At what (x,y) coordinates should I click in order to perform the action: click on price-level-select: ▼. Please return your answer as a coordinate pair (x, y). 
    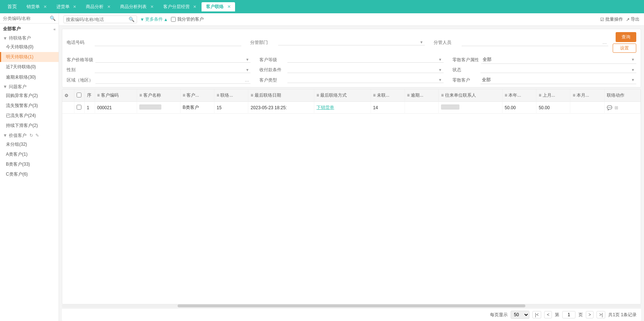
    Looking at the image, I should click on (173, 60).